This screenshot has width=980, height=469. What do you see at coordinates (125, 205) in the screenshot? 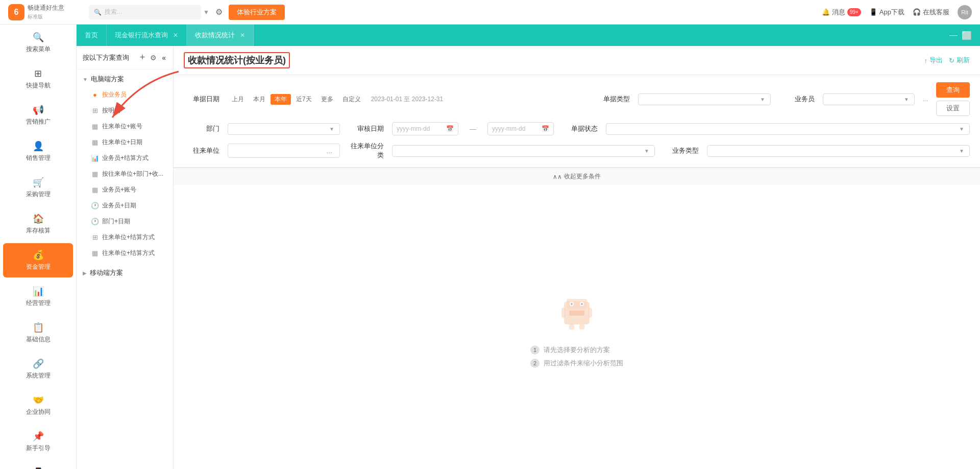
I see `scheme-item-salesperson-date: 🕐 业务员+日期` at bounding box center [125, 205].